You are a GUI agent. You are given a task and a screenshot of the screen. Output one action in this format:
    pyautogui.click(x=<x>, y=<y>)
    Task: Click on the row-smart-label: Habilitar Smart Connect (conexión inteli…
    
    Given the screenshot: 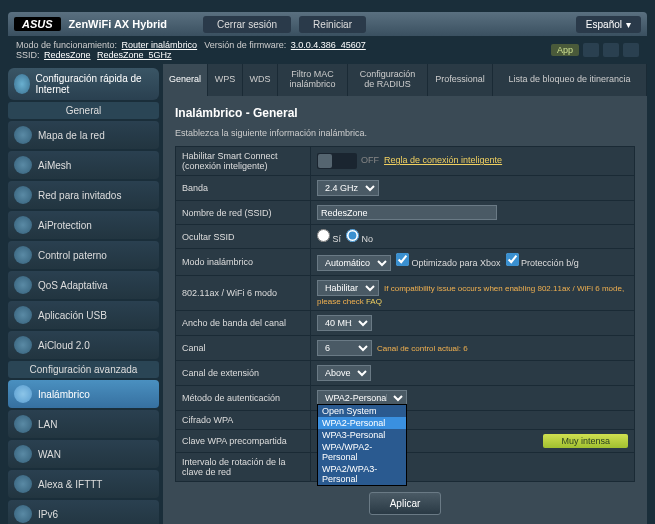 What is the action you would take?
    pyautogui.click(x=244, y=162)
    